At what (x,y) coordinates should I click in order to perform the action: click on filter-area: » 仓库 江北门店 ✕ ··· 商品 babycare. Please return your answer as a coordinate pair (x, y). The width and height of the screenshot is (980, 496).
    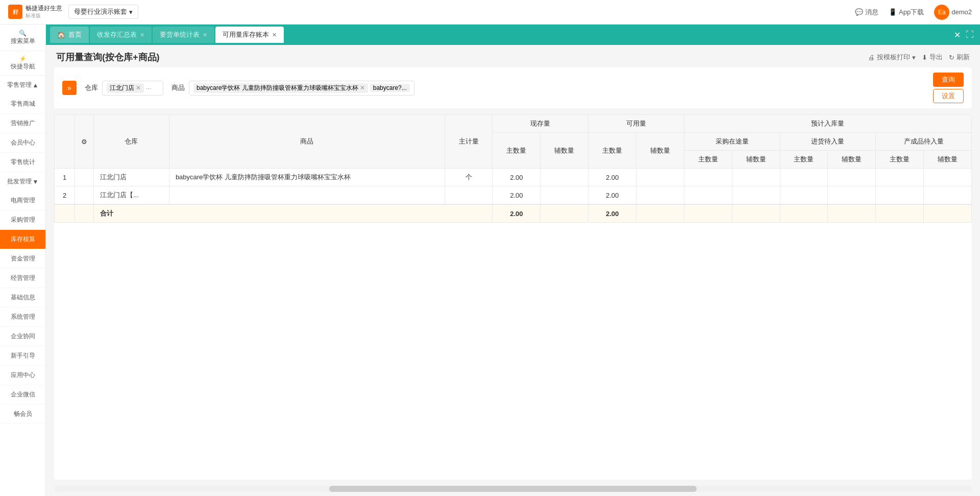
    Looking at the image, I should click on (513, 88).